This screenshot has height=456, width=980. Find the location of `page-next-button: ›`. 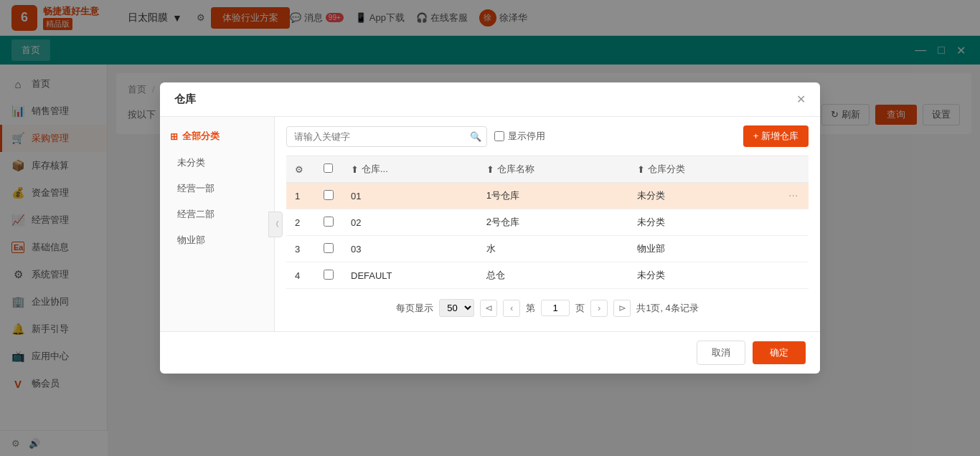

page-next-button: › is located at coordinates (599, 308).